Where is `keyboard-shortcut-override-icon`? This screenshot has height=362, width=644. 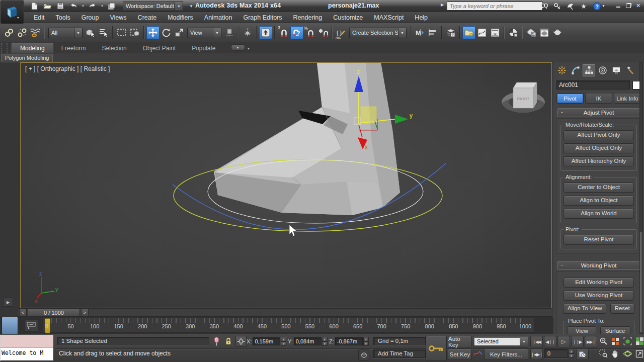 keyboard-shortcut-override-icon is located at coordinates (266, 33).